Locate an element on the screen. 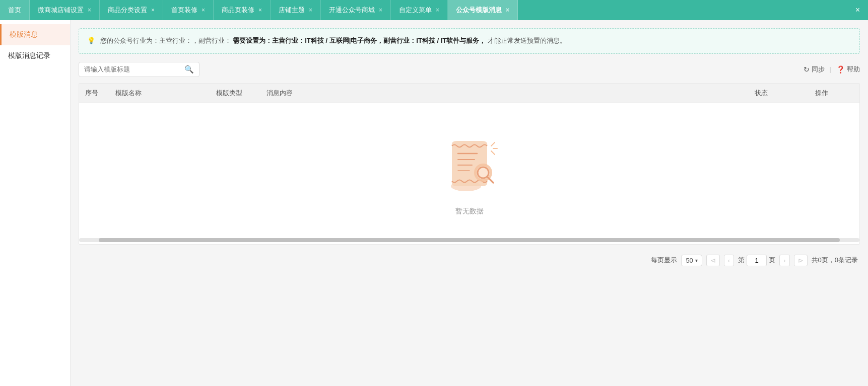 This screenshot has height=386, width=868. search-bar: 🔍 ↻ 同步 | ❓ 帮助 is located at coordinates (470, 69).